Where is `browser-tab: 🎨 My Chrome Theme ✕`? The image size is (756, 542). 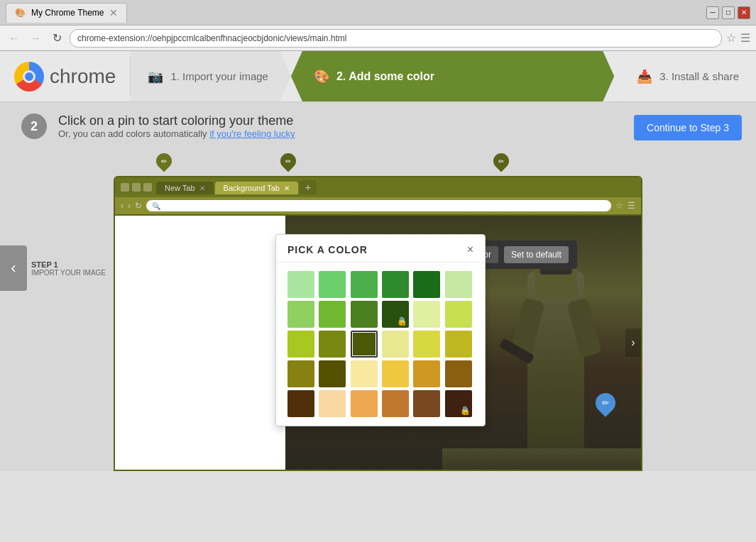 browser-tab: 🎨 My Chrome Theme ✕ is located at coordinates (67, 13).